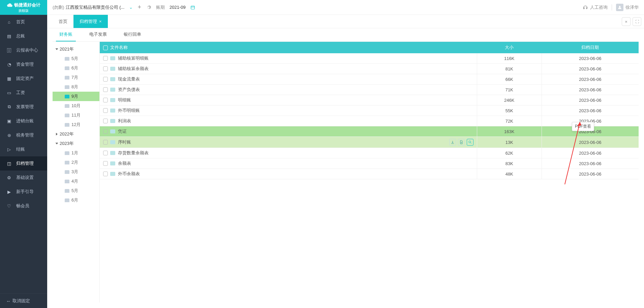 Image resolution: width=644 pixels, height=308 pixels. What do you see at coordinates (24, 192) in the screenshot?
I see `sidebar-item-guide: ▶新手引导` at bounding box center [24, 192].